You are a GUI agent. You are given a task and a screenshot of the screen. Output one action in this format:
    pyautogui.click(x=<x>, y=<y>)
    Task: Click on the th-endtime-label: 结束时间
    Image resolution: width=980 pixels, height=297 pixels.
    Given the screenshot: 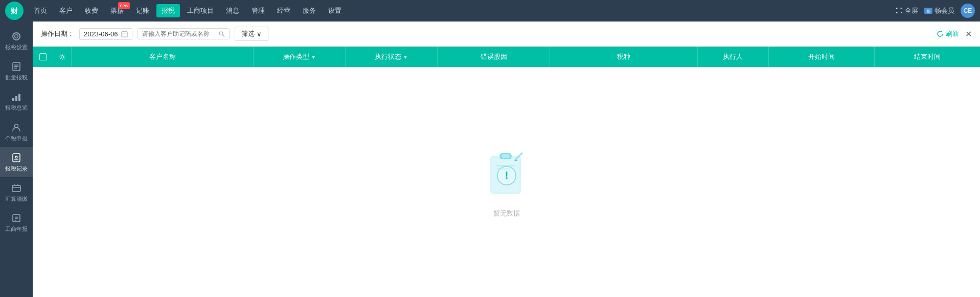 What is the action you would take?
    pyautogui.click(x=927, y=57)
    